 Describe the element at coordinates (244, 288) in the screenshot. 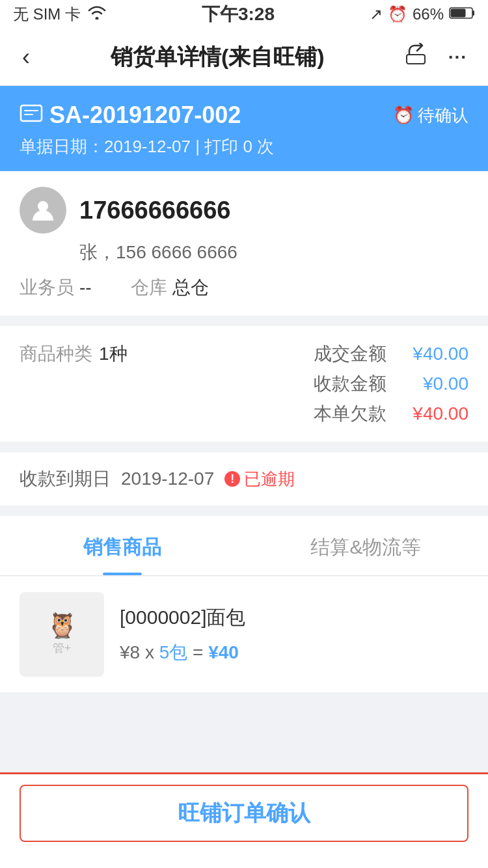

I see `customer-meta: 业务员 -- 仓库 总仓` at that location.